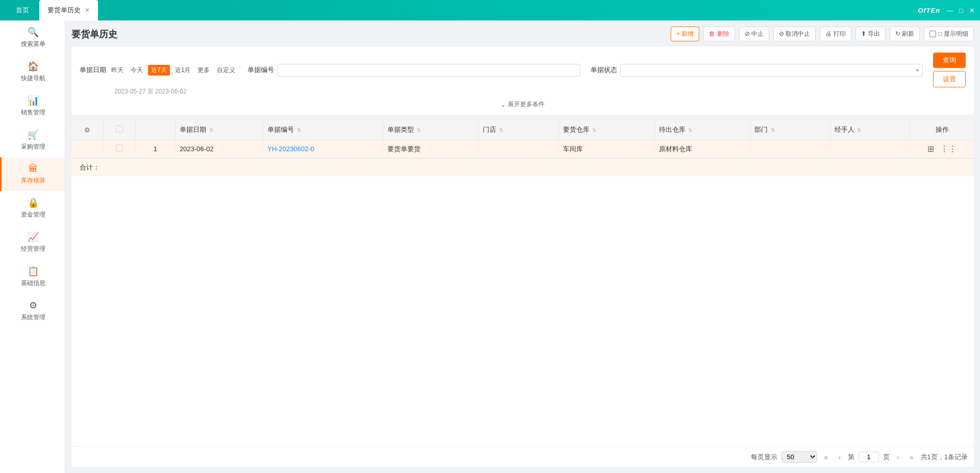 The height and width of the screenshot is (473, 980). I want to click on sidebar-item-label-search: 搜索菜单, so click(33, 44).